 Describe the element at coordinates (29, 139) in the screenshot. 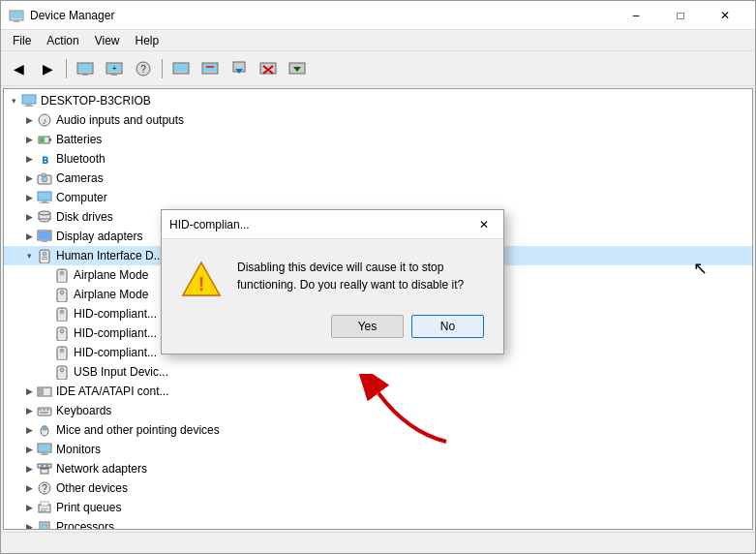

I see `batteries-expander: ▶` at that location.